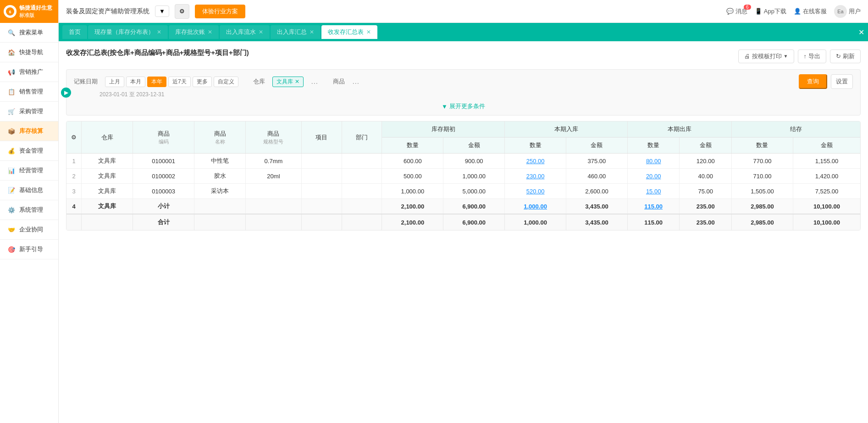  Describe the element at coordinates (536, 161) in the screenshot. I see `row-in-qty-1: 250.00` at that location.